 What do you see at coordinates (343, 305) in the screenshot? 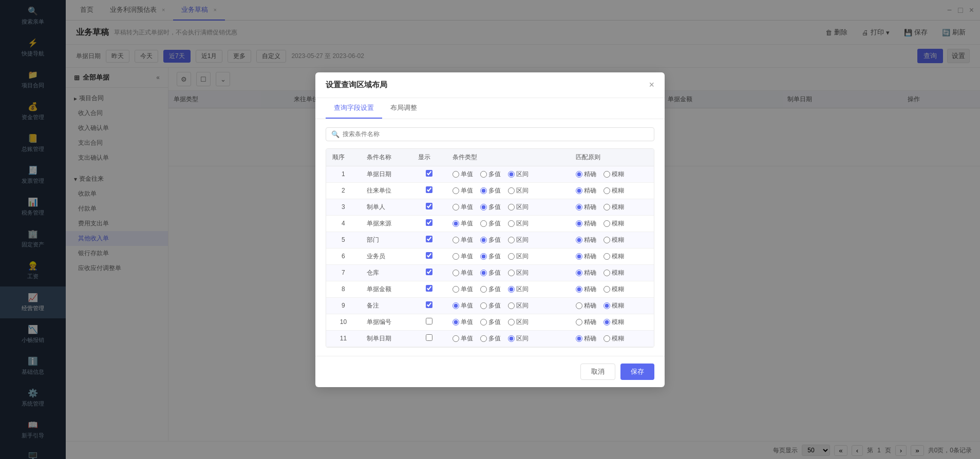
I see `row-order: 9` at bounding box center [343, 305].